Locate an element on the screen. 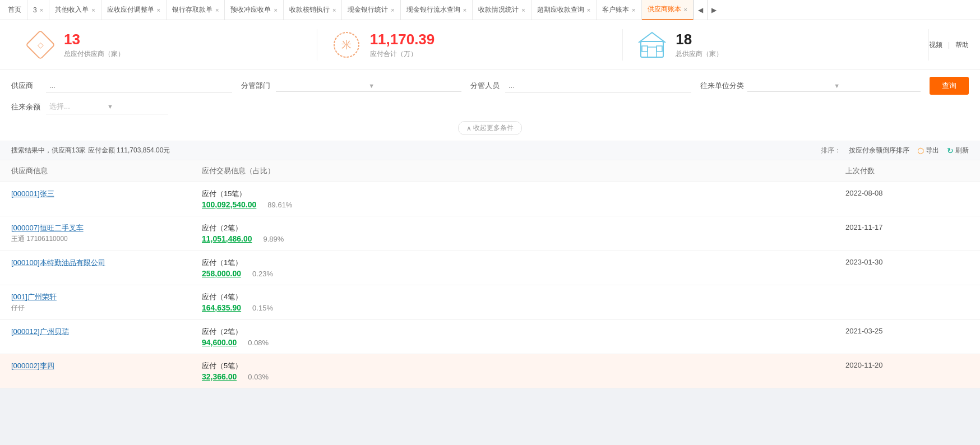  payable-total-amount: 11,170.39 is located at coordinates (403, 39).